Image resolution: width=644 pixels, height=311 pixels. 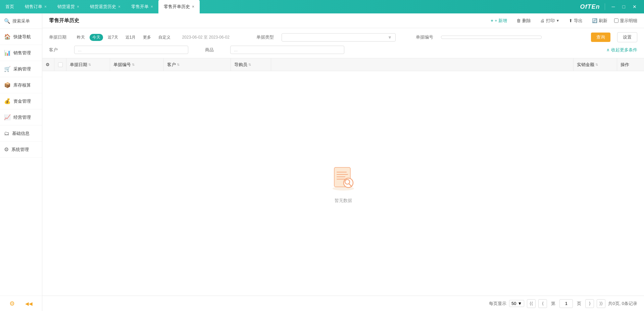 What do you see at coordinates (21, 53) in the screenshot?
I see `sidebar-item-sales: 📊 销售管理` at bounding box center [21, 53].